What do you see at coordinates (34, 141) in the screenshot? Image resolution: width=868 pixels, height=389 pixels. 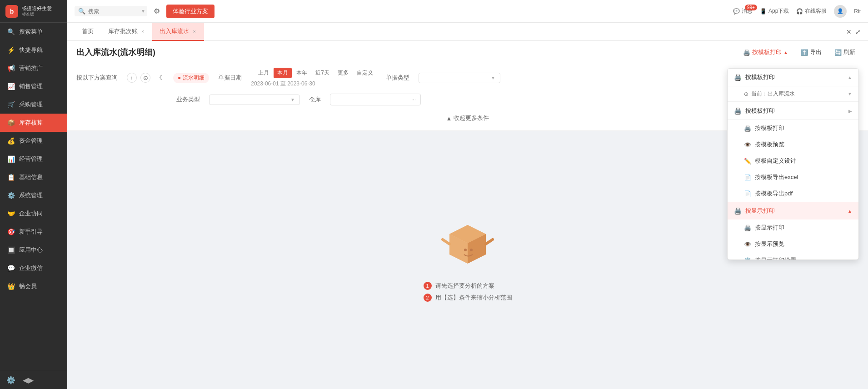 I see `sidebar-item-finance: 💰 资金管理` at bounding box center [34, 141].